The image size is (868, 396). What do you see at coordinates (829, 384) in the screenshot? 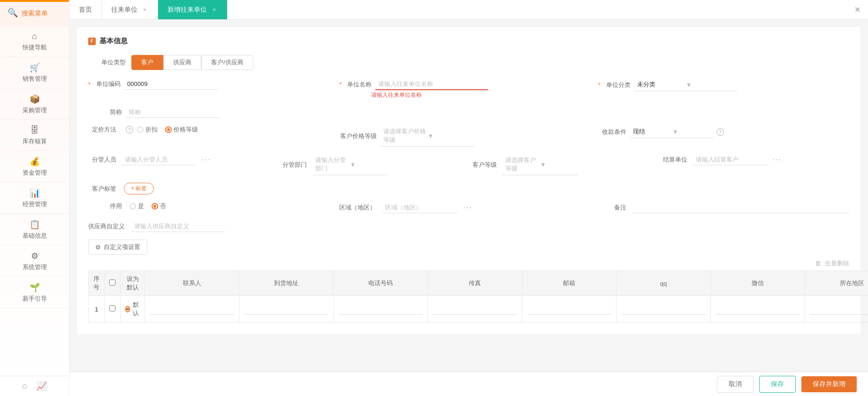
I see `save-new-button: 保存并新增` at bounding box center [829, 384].